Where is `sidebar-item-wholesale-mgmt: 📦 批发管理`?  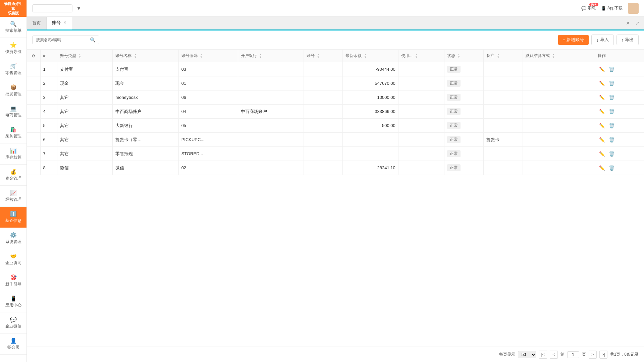 sidebar-item-wholesale-mgmt: 📦 批发管理 is located at coordinates (13, 90).